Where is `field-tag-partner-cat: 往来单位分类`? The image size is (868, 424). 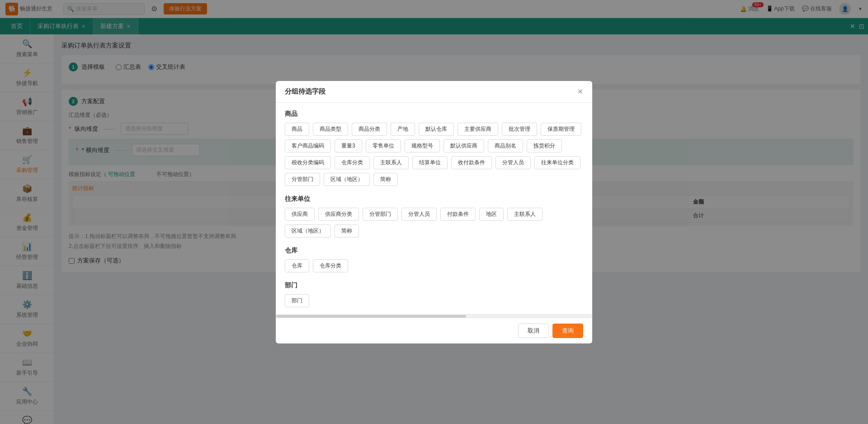
field-tag-partner-cat: 往来单位分类 is located at coordinates (557, 163).